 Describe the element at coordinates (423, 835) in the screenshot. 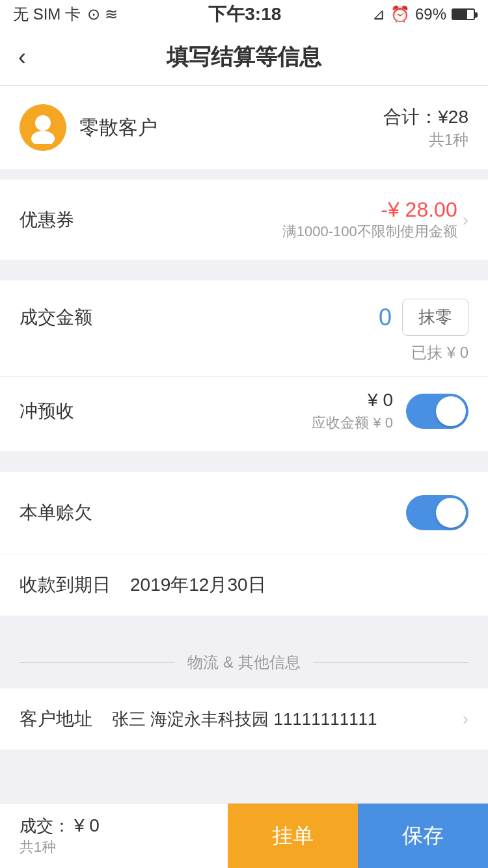

I see `save-button: 保存` at that location.